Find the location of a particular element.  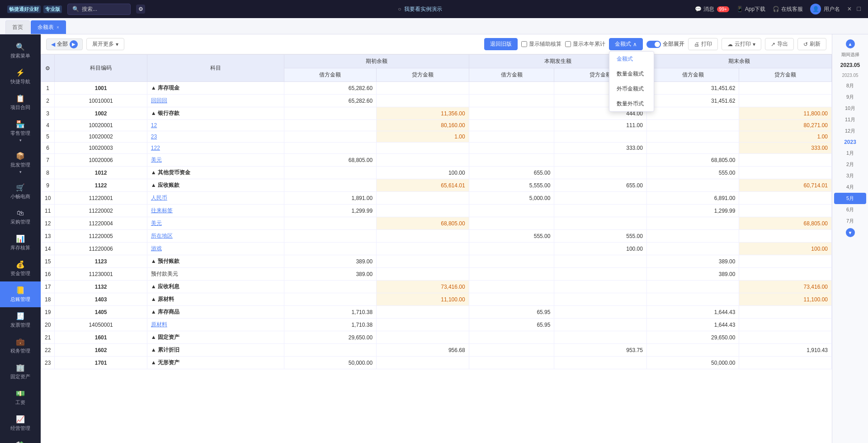

period-6: 6月 is located at coordinates (850, 210).